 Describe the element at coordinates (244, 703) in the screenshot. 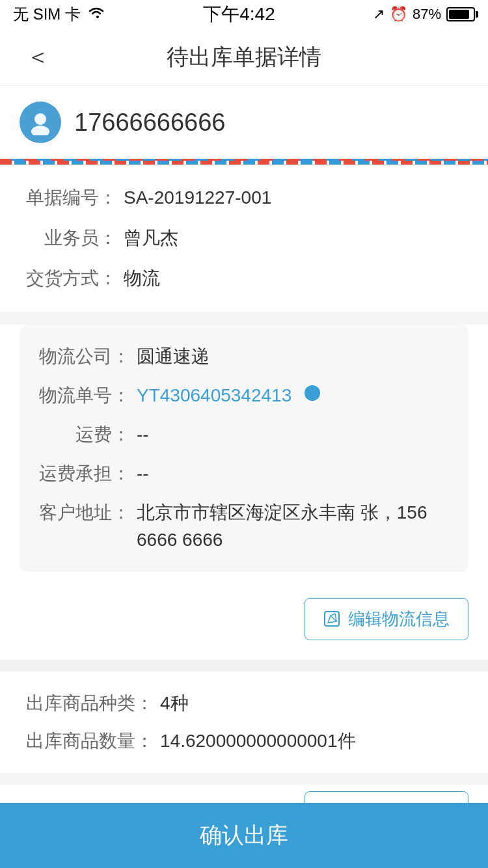

I see `goods-types-row: 出库商品种类： 4种` at that location.